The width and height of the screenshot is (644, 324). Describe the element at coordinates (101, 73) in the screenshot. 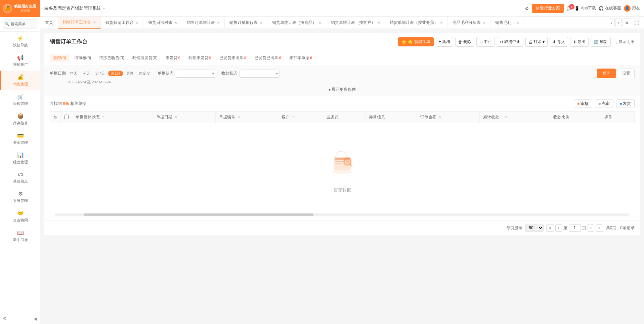

I see `date-filter: 单据日期 昨天 今天 近7天 近1月 更多 自定义` at that location.